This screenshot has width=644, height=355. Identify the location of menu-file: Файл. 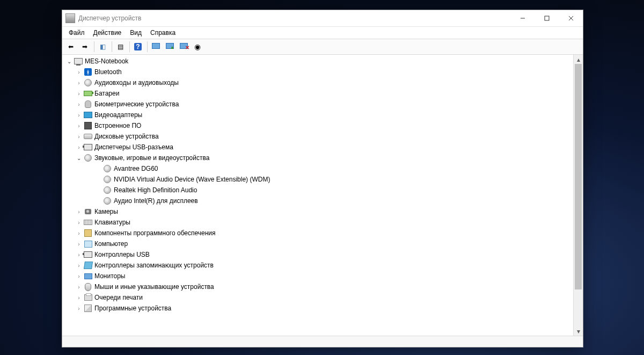
(77, 33).